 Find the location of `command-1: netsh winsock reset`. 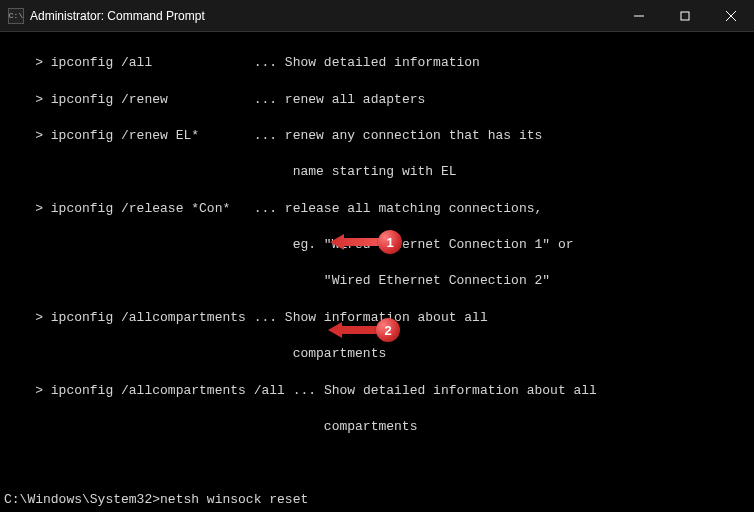

command-1: netsh winsock reset is located at coordinates (234, 500).